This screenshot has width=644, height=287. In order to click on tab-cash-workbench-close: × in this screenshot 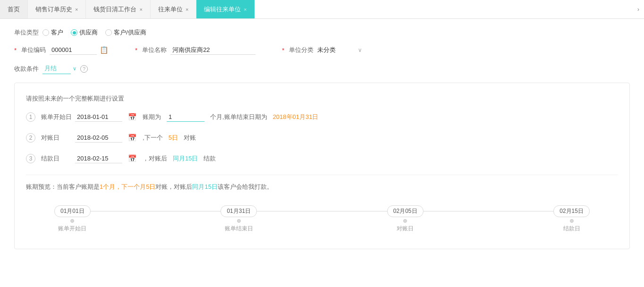, I will do `click(141, 9)`.